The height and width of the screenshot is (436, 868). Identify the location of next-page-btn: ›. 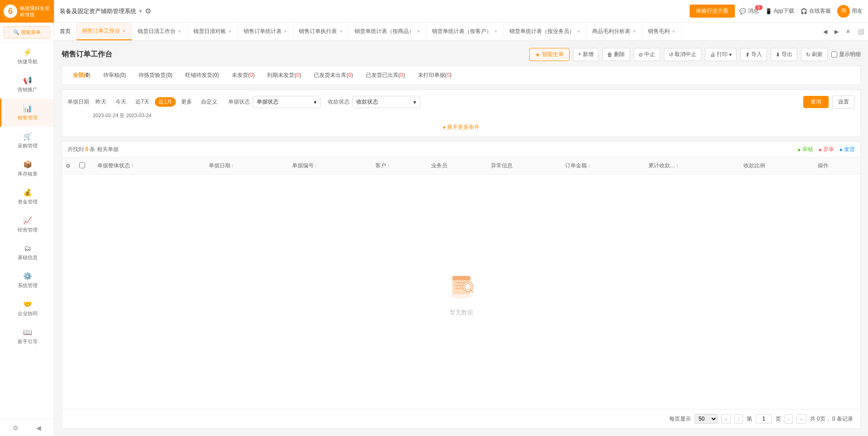
(789, 419).